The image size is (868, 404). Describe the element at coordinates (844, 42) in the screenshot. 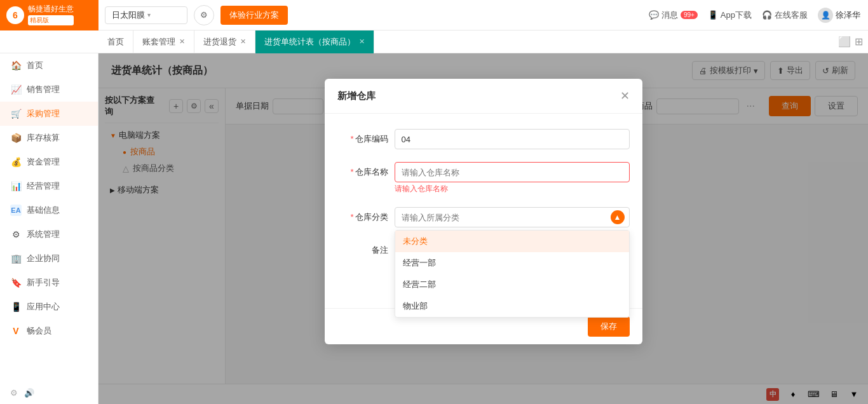

I see `tab-minimize-icon: ⬜` at that location.